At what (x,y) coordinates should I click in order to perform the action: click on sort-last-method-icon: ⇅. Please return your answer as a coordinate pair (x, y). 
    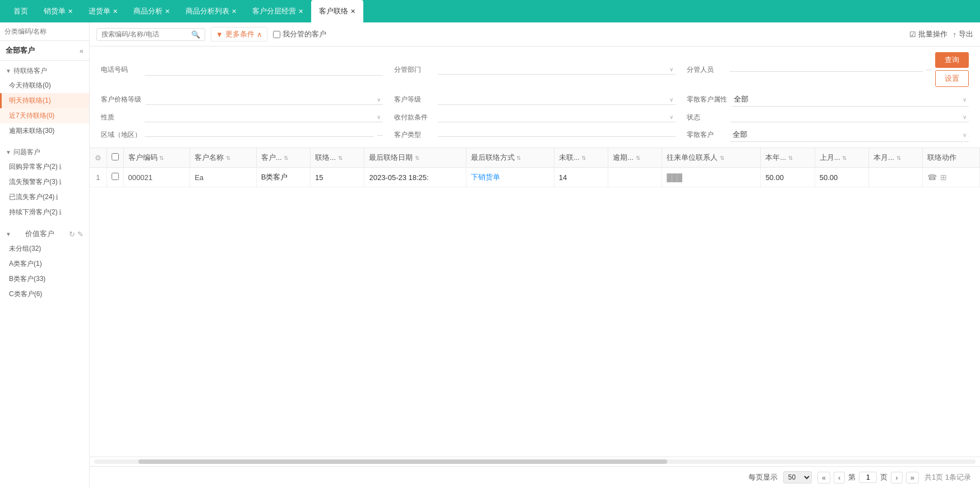
    Looking at the image, I should click on (519, 158).